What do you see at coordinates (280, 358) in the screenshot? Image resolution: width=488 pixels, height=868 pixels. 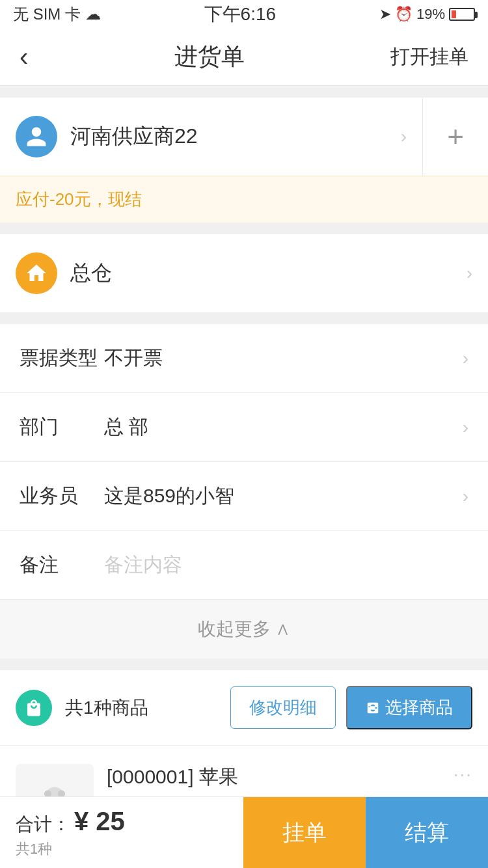 I see `invoice-value: 不开票` at bounding box center [280, 358].